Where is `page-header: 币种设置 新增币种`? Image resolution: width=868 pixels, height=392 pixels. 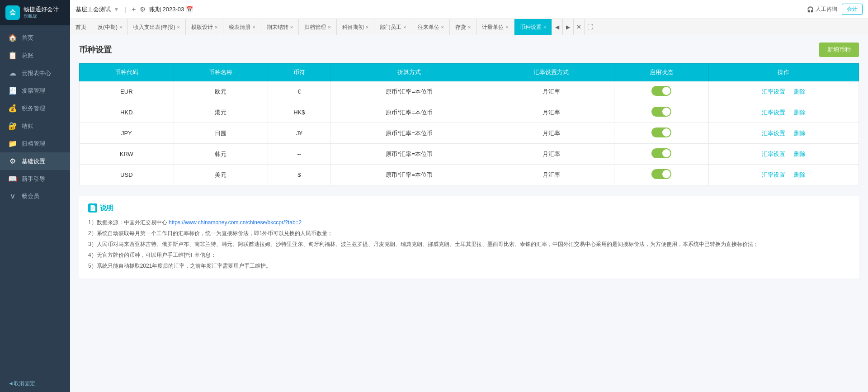 page-header: 币种设置 新增币种 is located at coordinates (469, 50).